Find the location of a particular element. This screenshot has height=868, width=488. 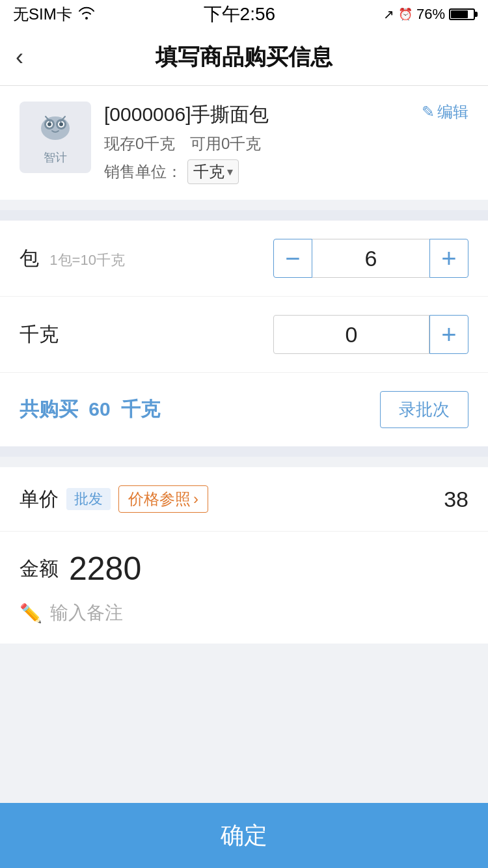

alarm-icon: ⏰ is located at coordinates (405, 14).